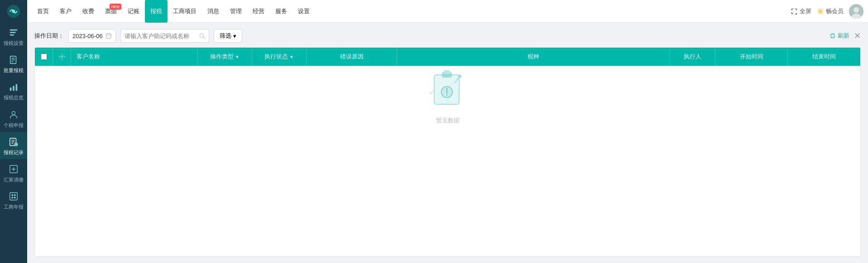  I want to click on sidebar-item-label: 报税总览, so click(14, 98).